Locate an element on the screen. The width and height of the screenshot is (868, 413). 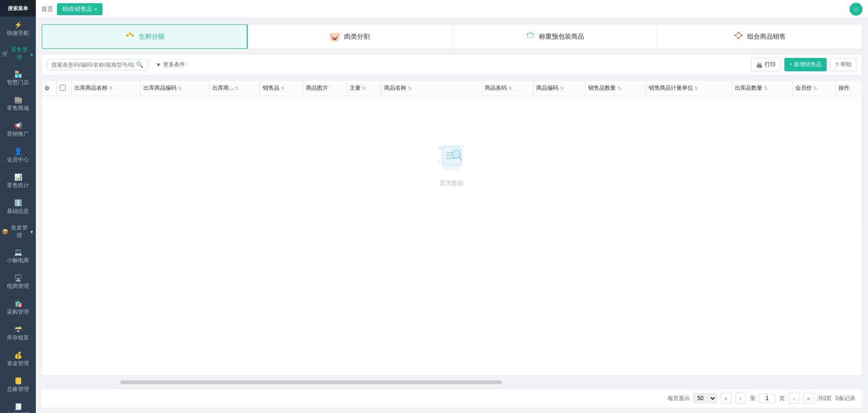
col-member-price-label: 会员价 is located at coordinates (804, 88).